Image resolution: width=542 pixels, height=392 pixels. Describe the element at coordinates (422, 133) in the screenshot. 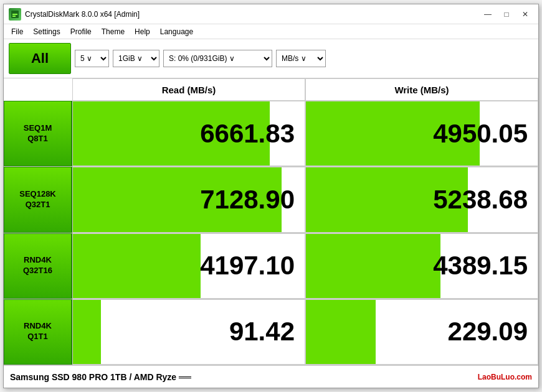

I see `seq1m-write-cell: 4950.05` at that location.